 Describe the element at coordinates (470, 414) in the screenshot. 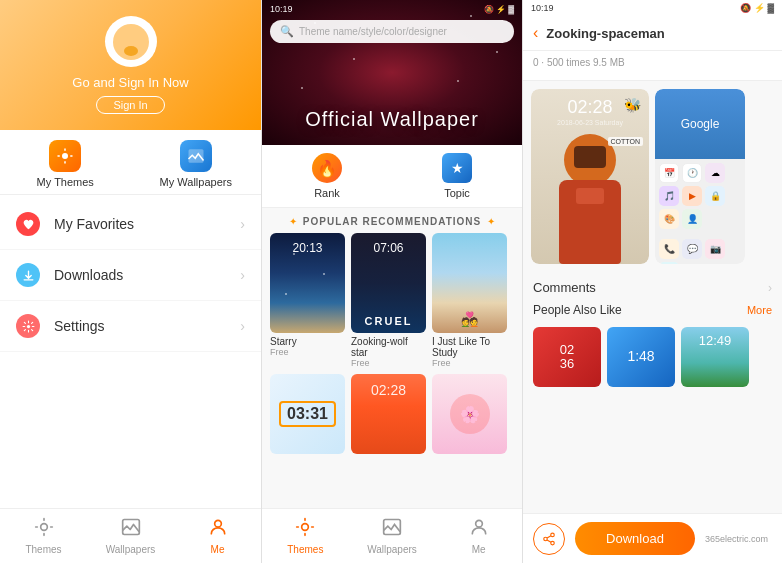

I see `theme-thumb-minimal: 🌸` at that location.